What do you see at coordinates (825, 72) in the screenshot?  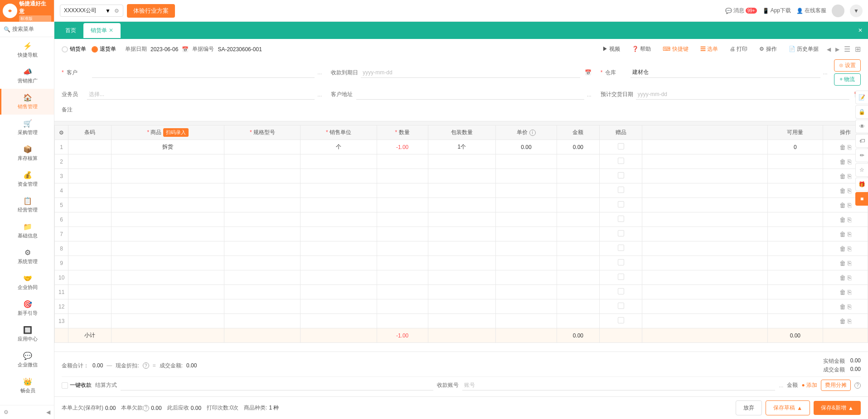 I see `warehouse-dots: ...` at bounding box center [825, 72].